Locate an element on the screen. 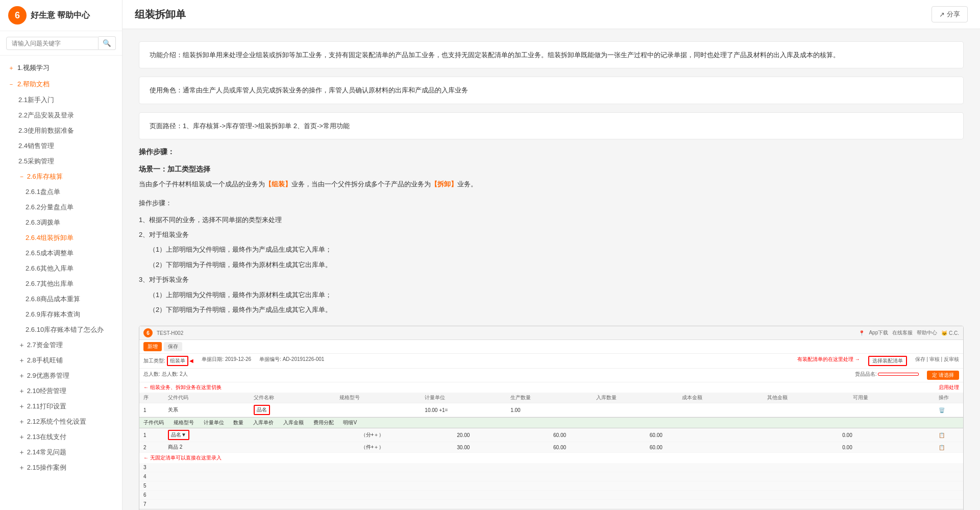  mini-empty-row-1: 3 is located at coordinates (551, 468).